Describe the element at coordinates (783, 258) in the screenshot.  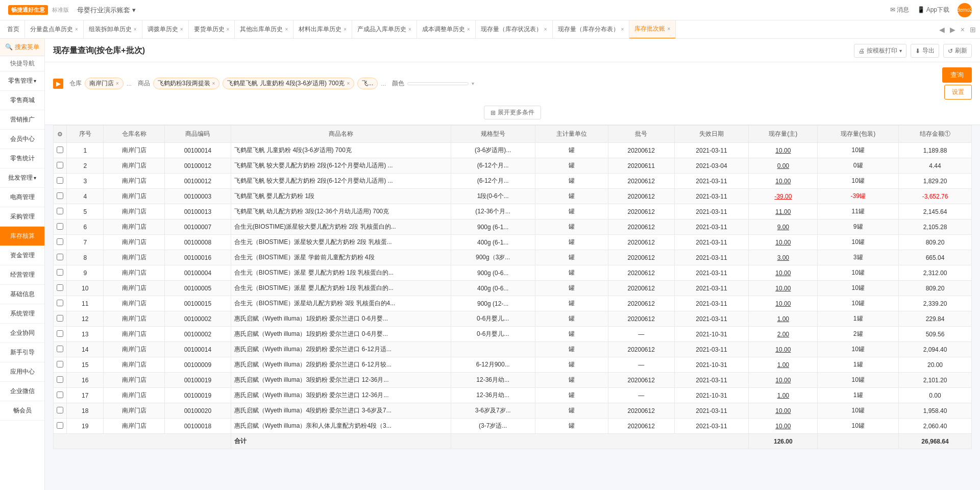
I see `cell-stock-main: 3.00` at that location.